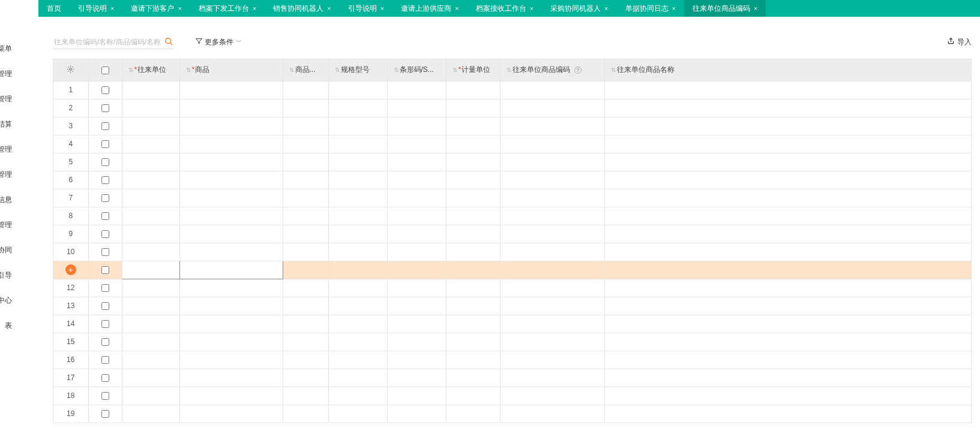 Image resolution: width=980 pixels, height=437 pixels. What do you see at coordinates (513, 342) in the screenshot?
I see `table-row: 15` at bounding box center [513, 342].